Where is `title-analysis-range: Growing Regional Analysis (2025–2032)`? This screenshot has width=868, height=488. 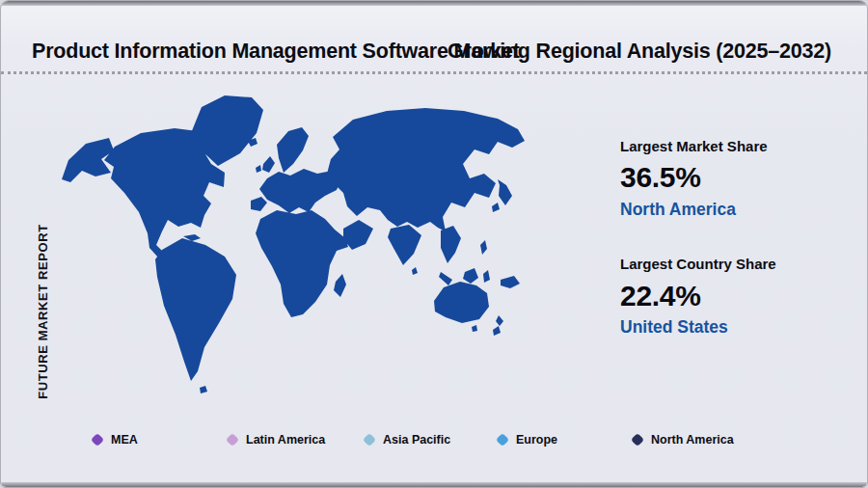 title-analysis-range: Growing Regional Analysis (2025–2032) is located at coordinates (639, 52).